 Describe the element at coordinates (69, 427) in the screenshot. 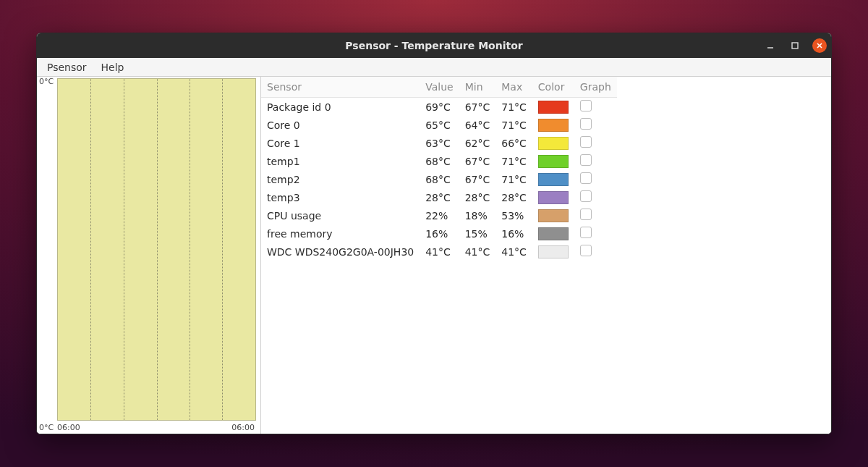

I see `x-axis-left-label: 06:00` at that location.